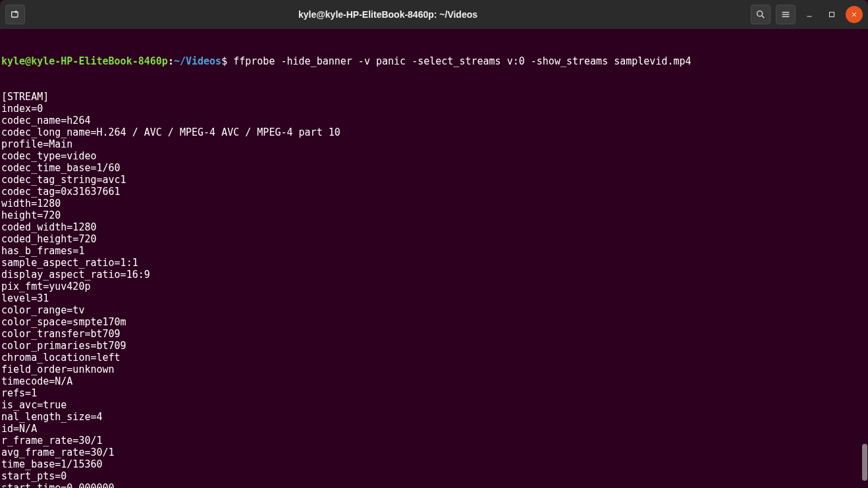 This screenshot has height=488, width=868. I want to click on output-line: codec_name=h264, so click(434, 121).